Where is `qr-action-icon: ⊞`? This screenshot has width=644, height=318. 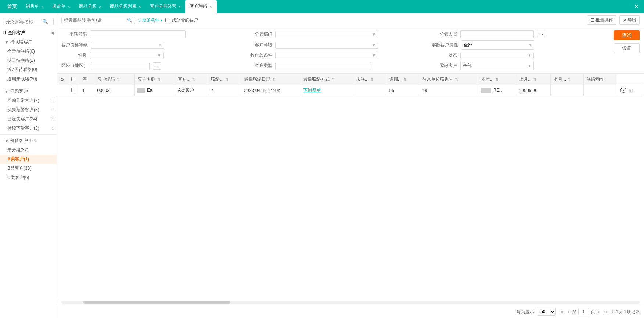 qr-action-icon: ⊞ is located at coordinates (631, 91).